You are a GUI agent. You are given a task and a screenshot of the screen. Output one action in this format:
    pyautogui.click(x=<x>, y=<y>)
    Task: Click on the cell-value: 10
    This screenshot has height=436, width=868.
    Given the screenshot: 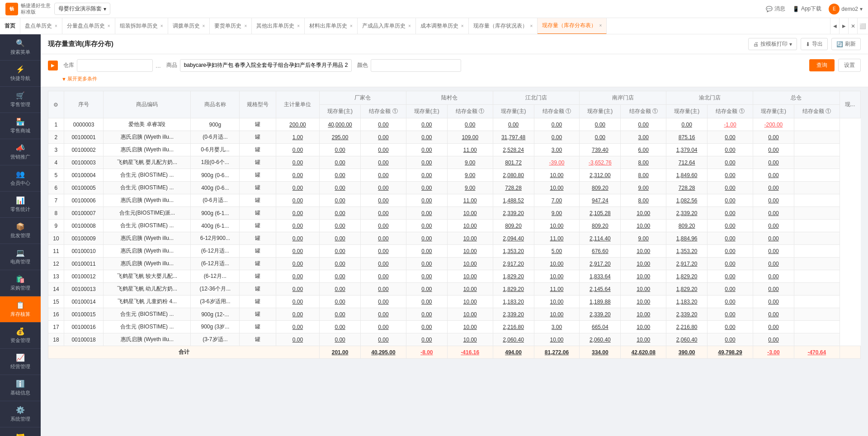 What is the action you would take?
    pyautogui.click(x=56, y=239)
    